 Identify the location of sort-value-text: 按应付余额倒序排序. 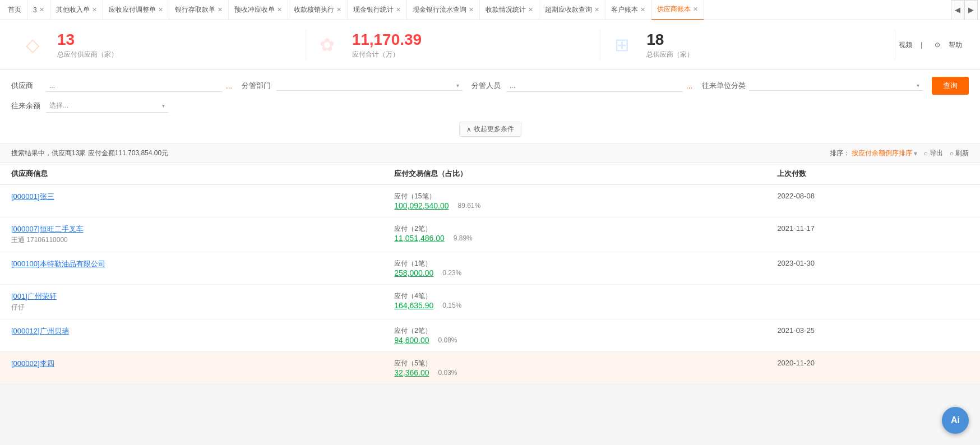
(882, 154).